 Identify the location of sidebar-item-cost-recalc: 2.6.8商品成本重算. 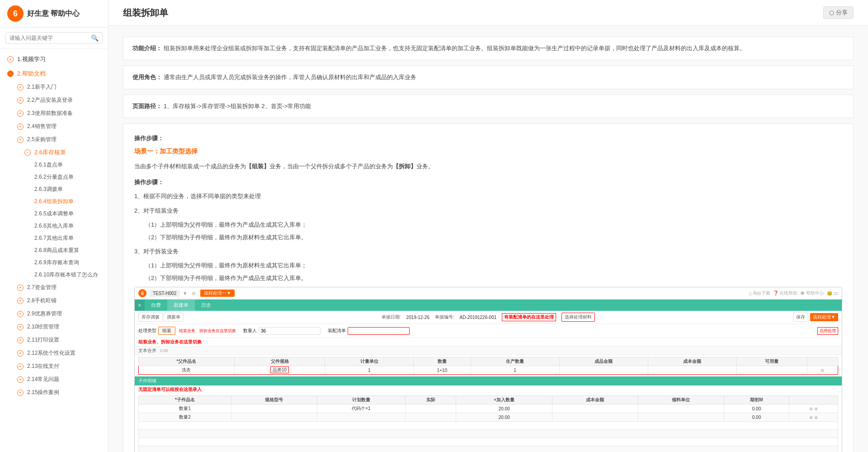
(71, 251).